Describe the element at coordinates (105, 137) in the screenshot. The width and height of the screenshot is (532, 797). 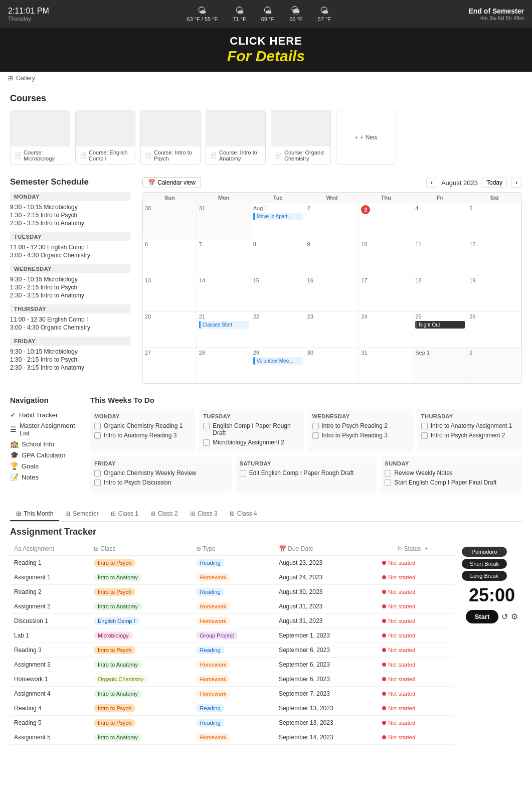
I see `course-card-1: 📄 Course: English Comp I` at that location.